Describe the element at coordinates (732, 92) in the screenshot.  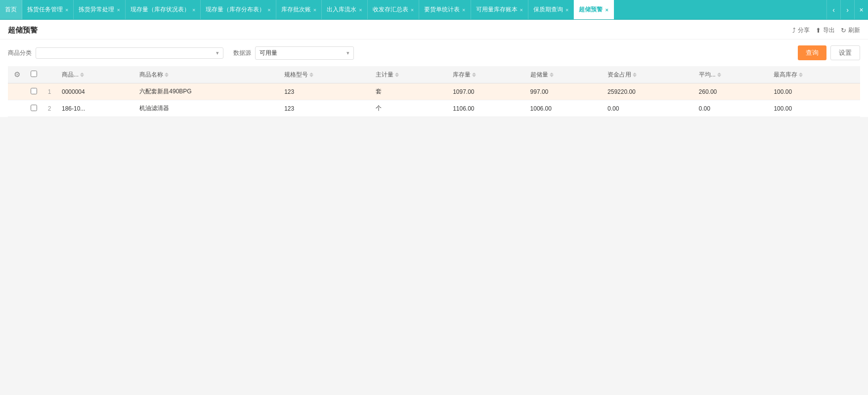
I see `row-avg-0: 260.00` at that location.